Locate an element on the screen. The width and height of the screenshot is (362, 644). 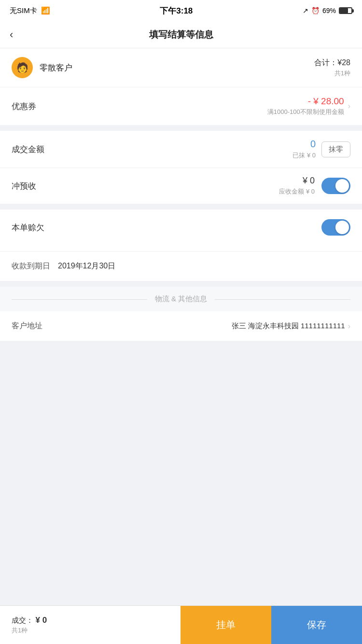
address-right: 张三 海淀永丰科技园 11111111111 › is located at coordinates (291, 326).